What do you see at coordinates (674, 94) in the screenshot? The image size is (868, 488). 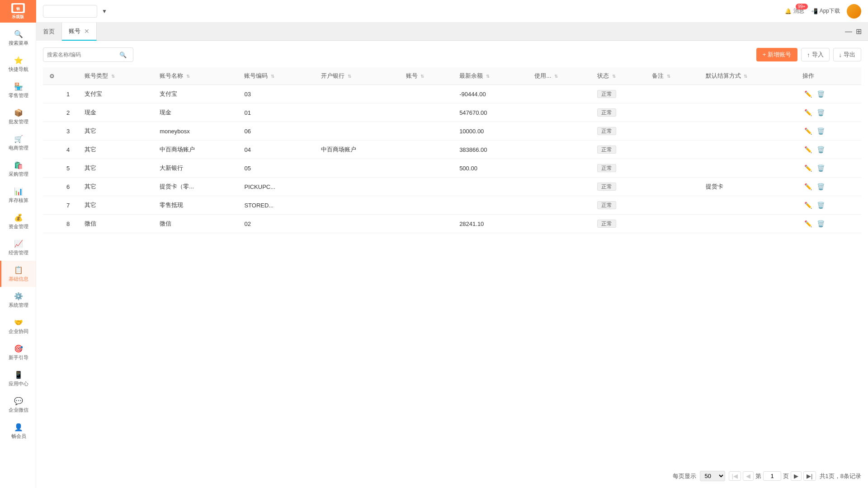 I see `row-remark` at bounding box center [674, 94].